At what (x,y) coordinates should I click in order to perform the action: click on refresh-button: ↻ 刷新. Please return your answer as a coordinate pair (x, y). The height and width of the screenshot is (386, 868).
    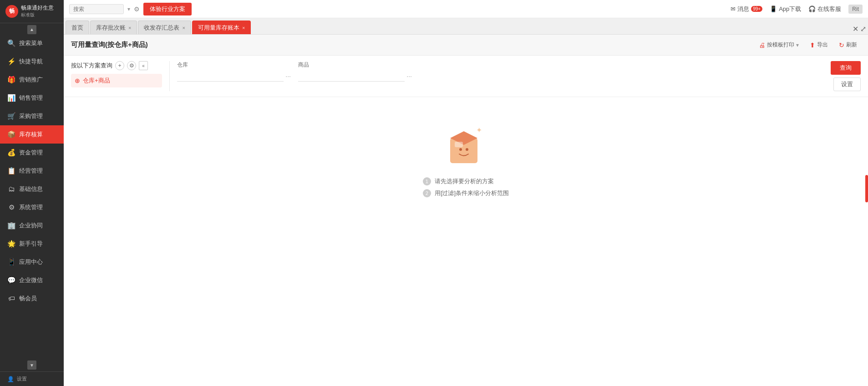
    Looking at the image, I should click on (848, 45).